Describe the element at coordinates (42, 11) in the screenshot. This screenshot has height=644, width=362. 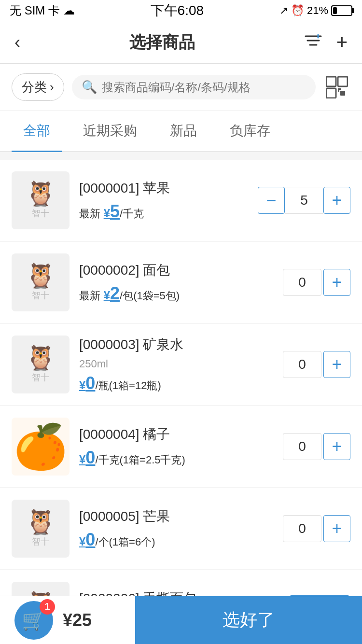
I see `sim-status: 无 SIM 卡 ☁` at that location.